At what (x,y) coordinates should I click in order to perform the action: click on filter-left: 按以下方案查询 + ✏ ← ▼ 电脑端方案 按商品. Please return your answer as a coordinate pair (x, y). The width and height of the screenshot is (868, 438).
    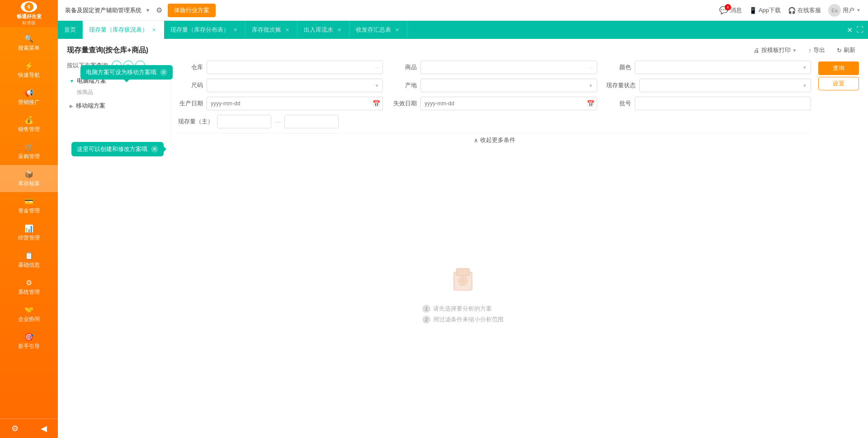
    Looking at the image, I should click on (119, 104).